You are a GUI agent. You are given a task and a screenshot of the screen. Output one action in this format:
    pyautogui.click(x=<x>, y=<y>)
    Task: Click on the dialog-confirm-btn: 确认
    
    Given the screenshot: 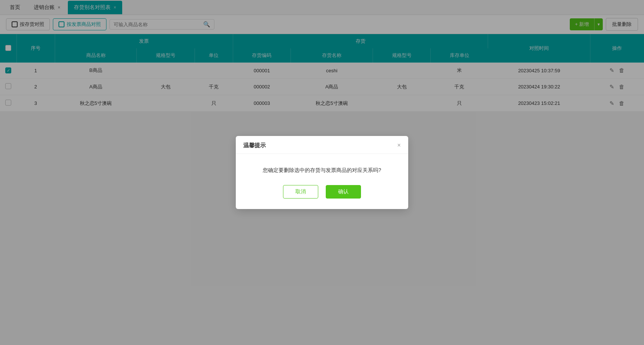 What is the action you would take?
    pyautogui.click(x=343, y=192)
    